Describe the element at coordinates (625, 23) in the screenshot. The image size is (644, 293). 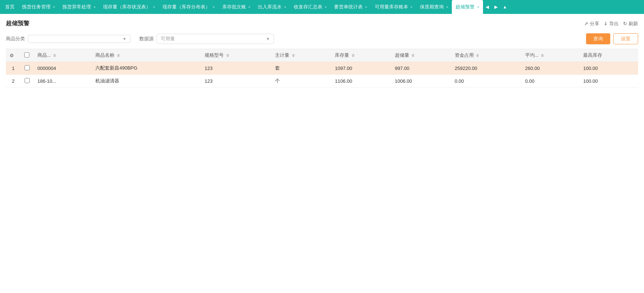
I see `refresh-icon: ↻` at that location.